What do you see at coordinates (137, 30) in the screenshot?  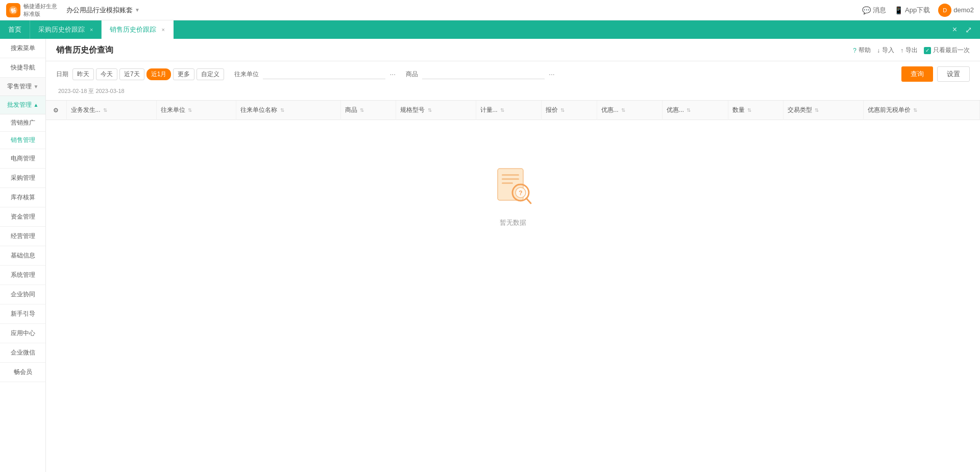 I see `tab-sales-history: 销售历史价跟踪 ×` at bounding box center [137, 30].